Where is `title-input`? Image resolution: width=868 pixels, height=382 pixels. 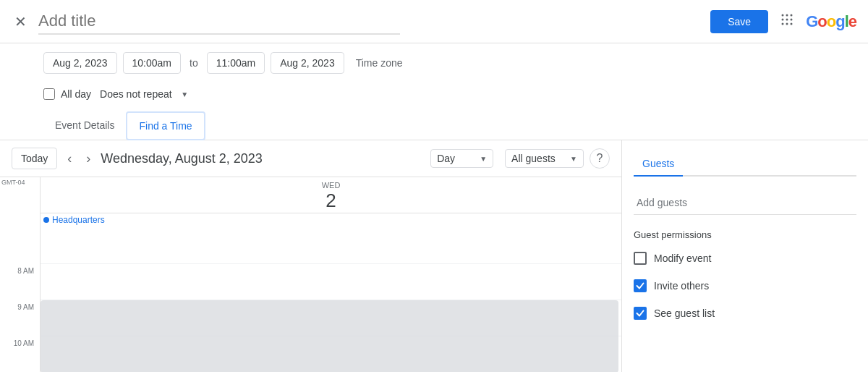
title-input is located at coordinates (219, 22).